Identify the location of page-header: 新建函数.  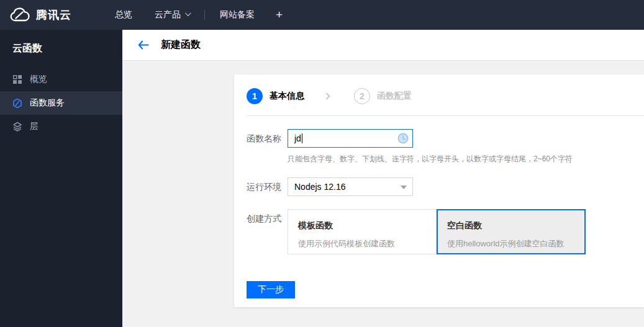
(383, 45).